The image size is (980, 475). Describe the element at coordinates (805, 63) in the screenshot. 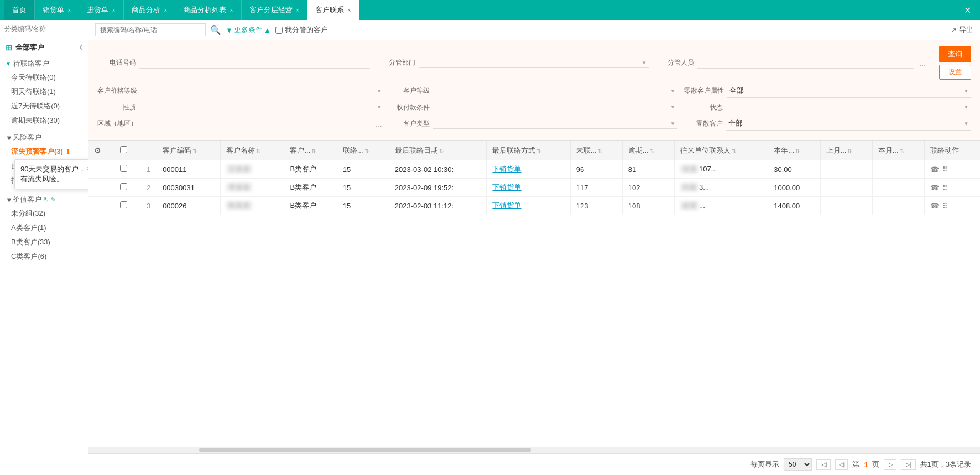

I see `manager-input` at that location.